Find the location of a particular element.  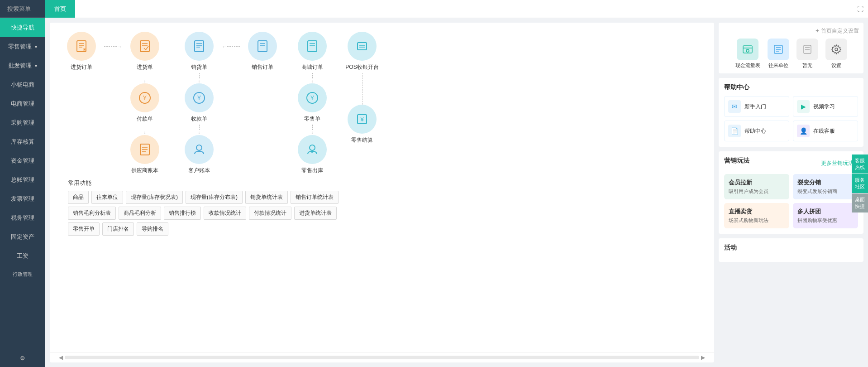

contacts-label: 往来单位 is located at coordinates (778, 65).